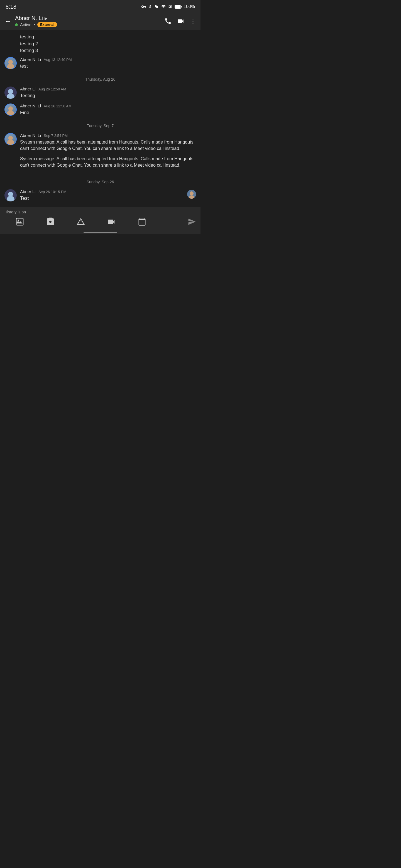  What do you see at coordinates (100, 44) in the screenshot?
I see `continuation-messages: testing testing 2 testing 3` at bounding box center [100, 44].